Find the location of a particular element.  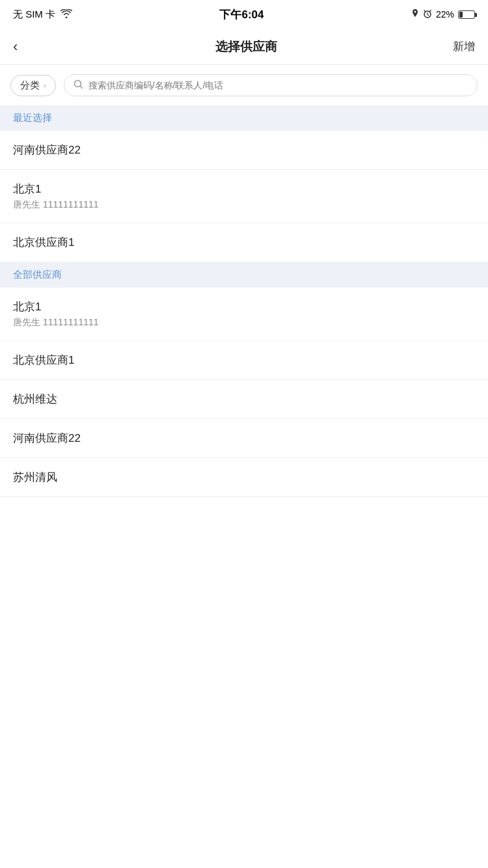

add-button: 新增 is located at coordinates (464, 47).